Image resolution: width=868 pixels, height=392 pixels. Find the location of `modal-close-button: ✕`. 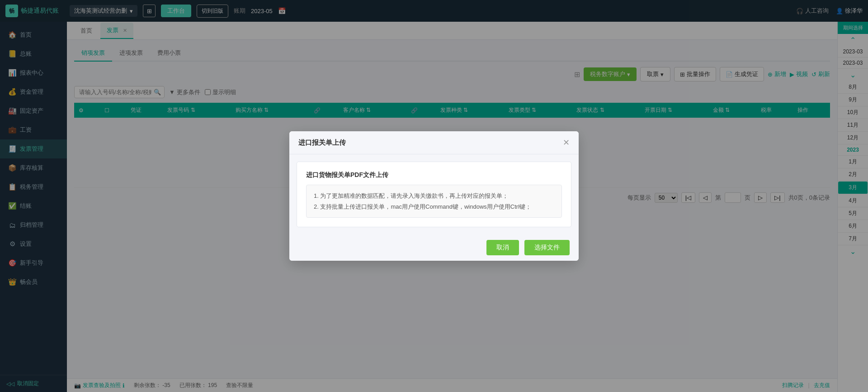

modal-close-button: ✕ is located at coordinates (566, 143).